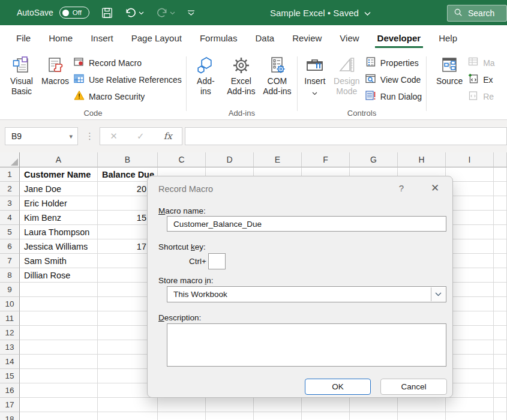 Image resolution: width=507 pixels, height=420 pixels. I want to click on add-ins-button: Add- ins, so click(206, 73).